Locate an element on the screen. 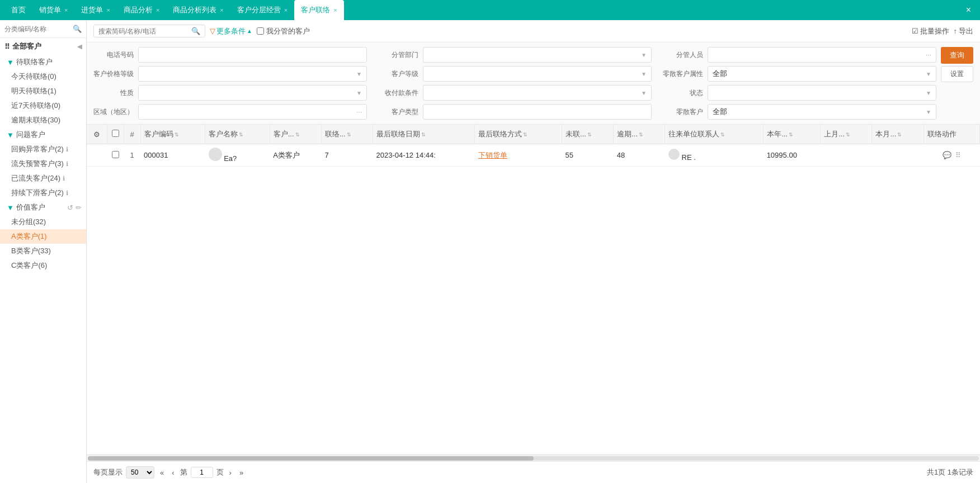  last-page-btn: » is located at coordinates (242, 473).